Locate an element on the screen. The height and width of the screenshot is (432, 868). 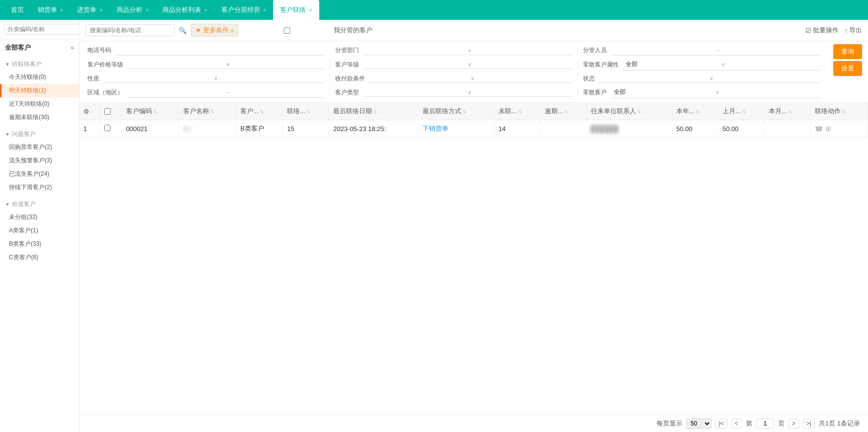
table-col-header: 未联...⇅ is located at coordinates (517, 111).